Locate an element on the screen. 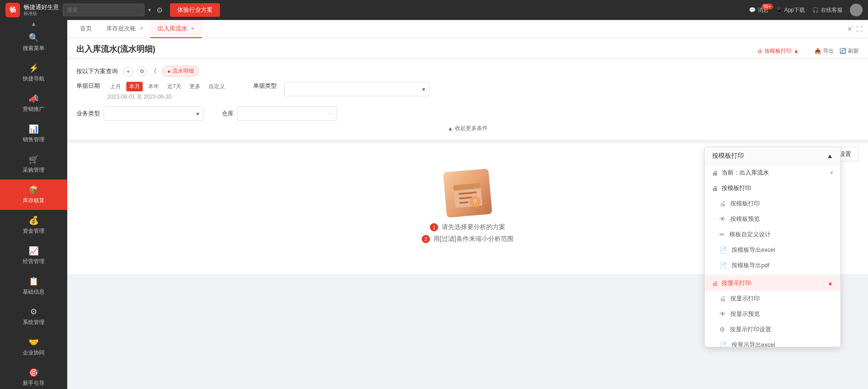  settings-icon: ⚙ is located at coordinates (160, 10).